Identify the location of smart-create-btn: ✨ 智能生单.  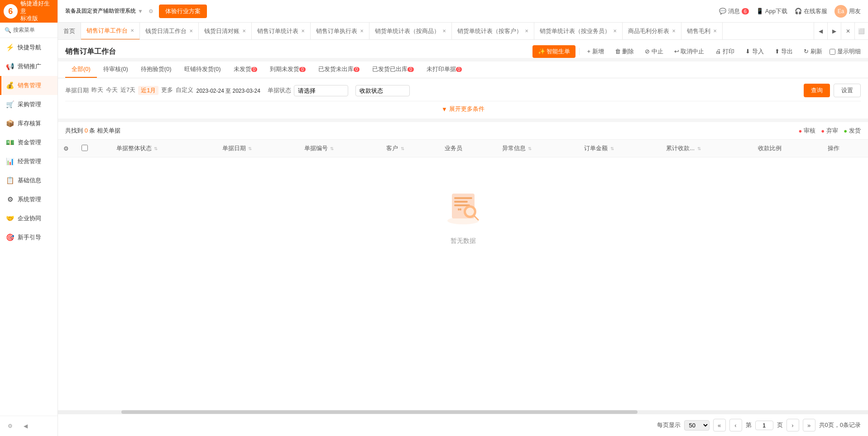
(554, 52).